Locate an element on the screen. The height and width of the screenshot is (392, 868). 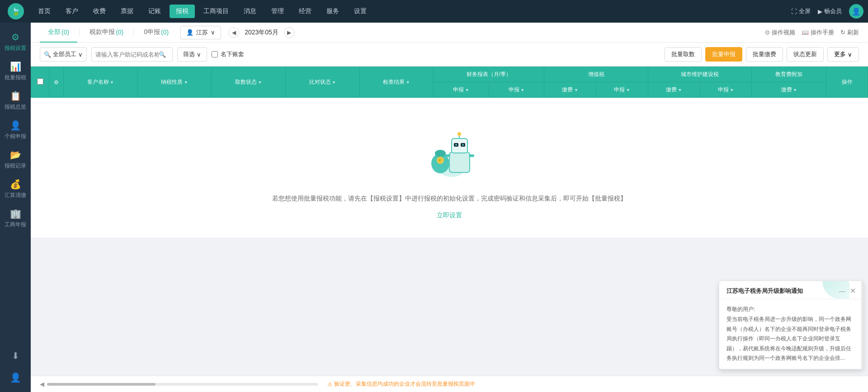
sidebar-item-download: ⬇ is located at coordinates (15, 356).